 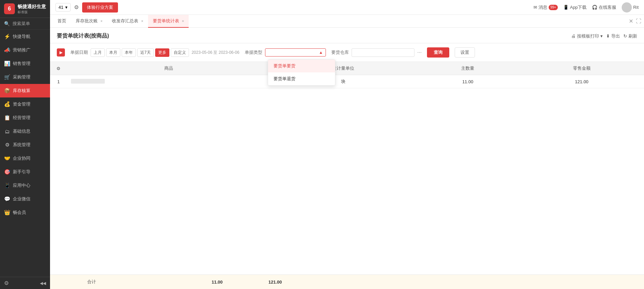 What do you see at coordinates (604, 36) in the screenshot?
I see `page-header-actions: 🖨 按模板打印 ▾ ⬇ 导出 ↻ 刷新` at bounding box center [604, 36].